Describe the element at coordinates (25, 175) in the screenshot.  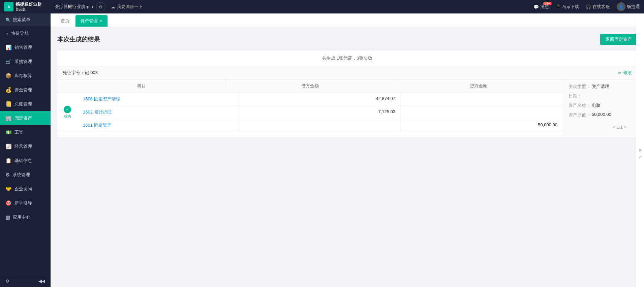
I see `sidebar-item-system: ⚙ 系统管理` at that location.